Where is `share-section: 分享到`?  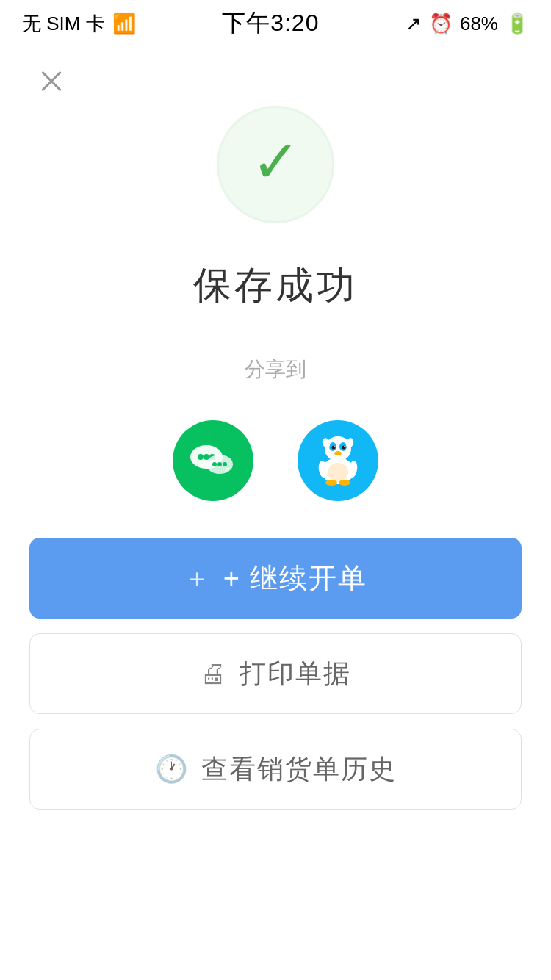
share-section: 分享到 is located at coordinates (276, 428).